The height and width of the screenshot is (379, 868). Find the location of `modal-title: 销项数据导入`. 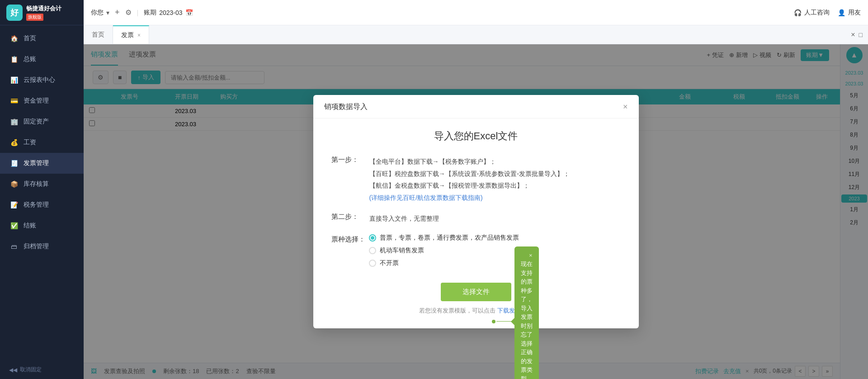

modal-title: 销项数据导入 is located at coordinates (346, 107).